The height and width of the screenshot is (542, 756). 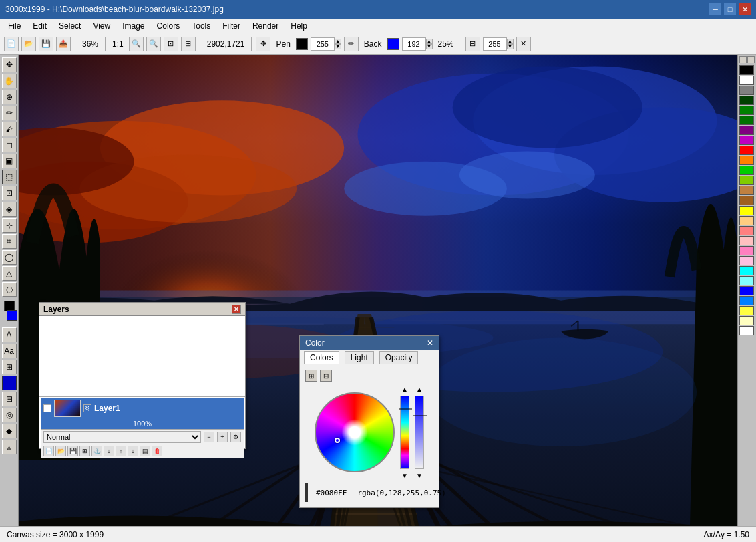 I want to click on zoom-fit-btn: ⊡, so click(x=171, y=44).